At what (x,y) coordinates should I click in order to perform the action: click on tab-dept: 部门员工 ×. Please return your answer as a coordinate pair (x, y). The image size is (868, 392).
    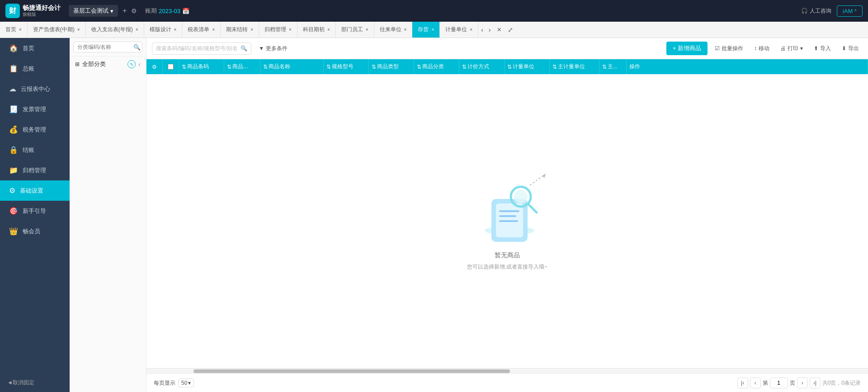
    Looking at the image, I should click on (355, 30).